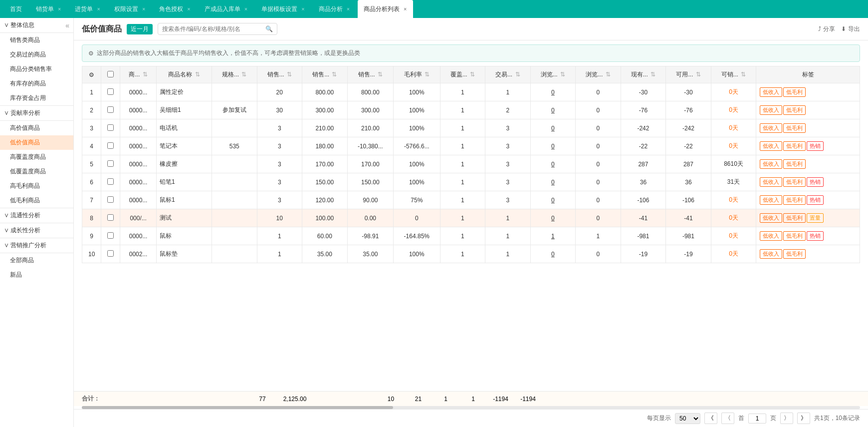 The height and width of the screenshot is (427, 868). I want to click on sidebar-item-category-rate: 商品分类销售率, so click(37, 69).